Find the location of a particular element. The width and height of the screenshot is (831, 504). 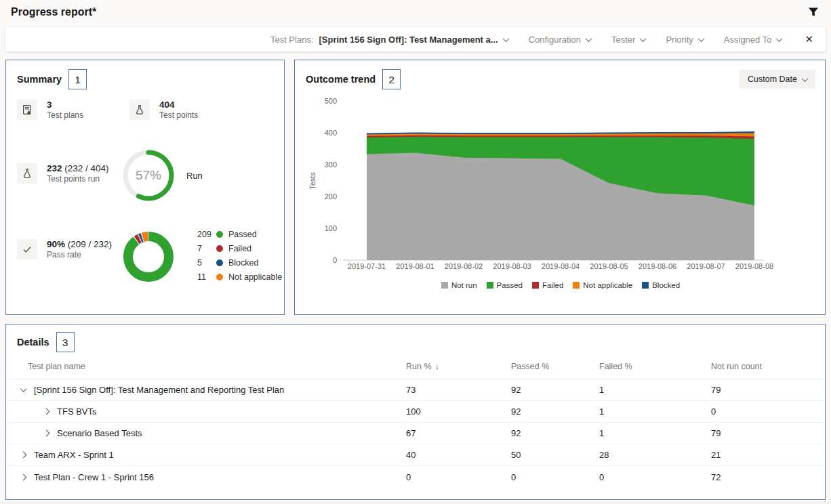

page-title: Progress report* is located at coordinates (54, 12).